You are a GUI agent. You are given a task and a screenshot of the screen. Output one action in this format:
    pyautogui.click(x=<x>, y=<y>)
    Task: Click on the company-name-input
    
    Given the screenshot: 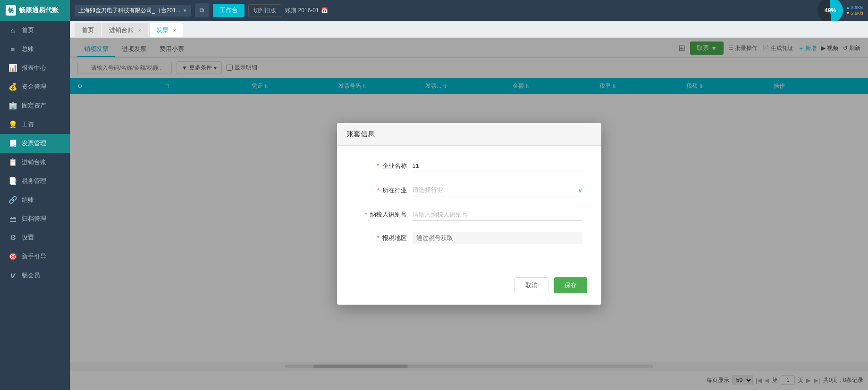 What is the action you would take?
    pyautogui.click(x=497, y=166)
    